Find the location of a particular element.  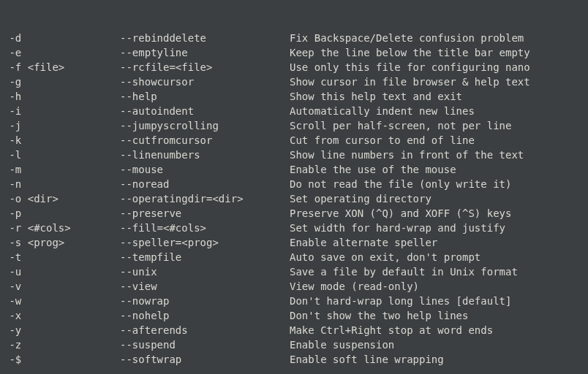

option-long-flag: --noread is located at coordinates (205, 184).